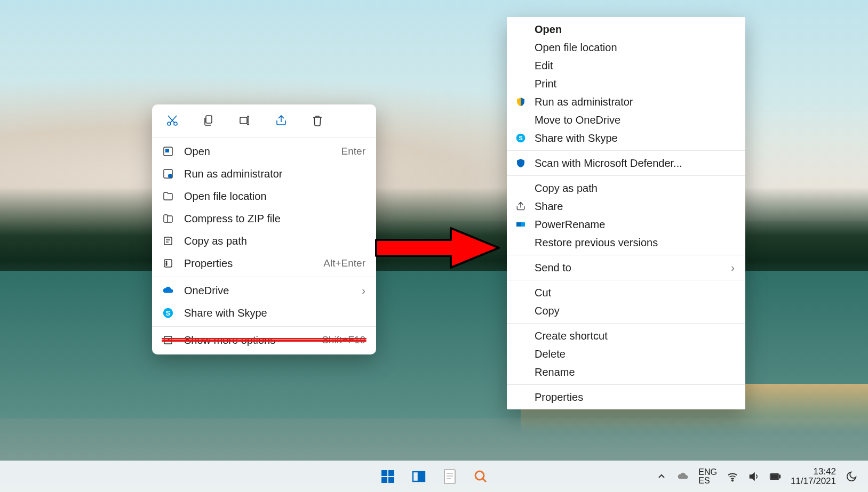 This screenshot has width=868, height=492. What do you see at coordinates (264, 291) in the screenshot?
I see `menu-item-onedrive: OneDrive ›` at bounding box center [264, 291].